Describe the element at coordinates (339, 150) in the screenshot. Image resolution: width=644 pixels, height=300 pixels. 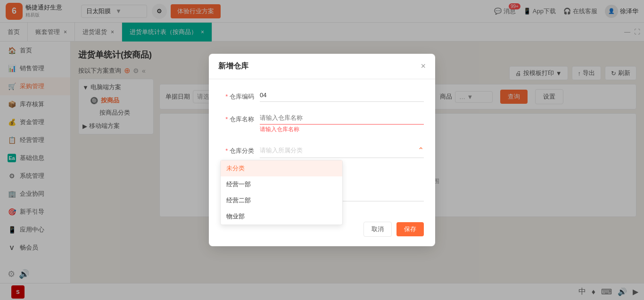
I see `category-select-placeholder: 请输入所属分类` at that location.